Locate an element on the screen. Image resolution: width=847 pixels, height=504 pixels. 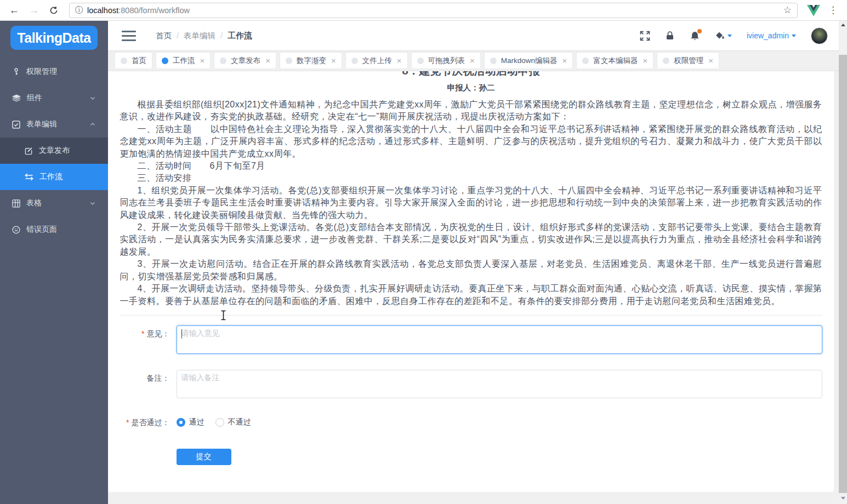
tab-file-upload: 文件上传 × is located at coordinates (377, 60).